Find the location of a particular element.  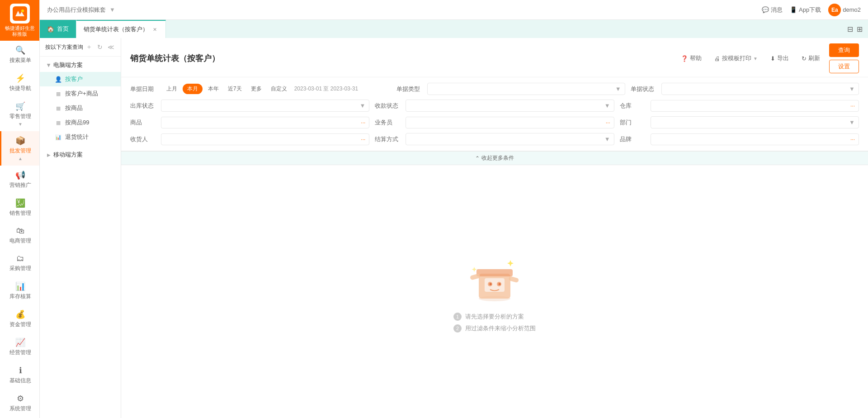

date-btn-this-year: 本年 is located at coordinates (213, 89).